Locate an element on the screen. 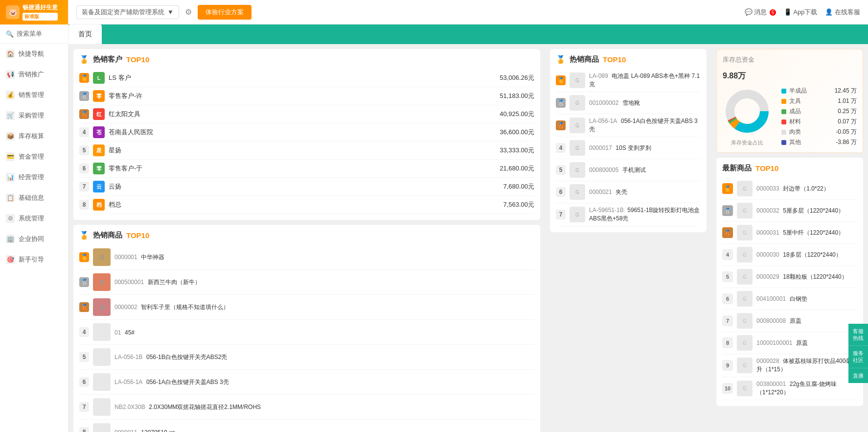  sidebar-item-finance: 💳 资金管理 is located at coordinates (34, 157).